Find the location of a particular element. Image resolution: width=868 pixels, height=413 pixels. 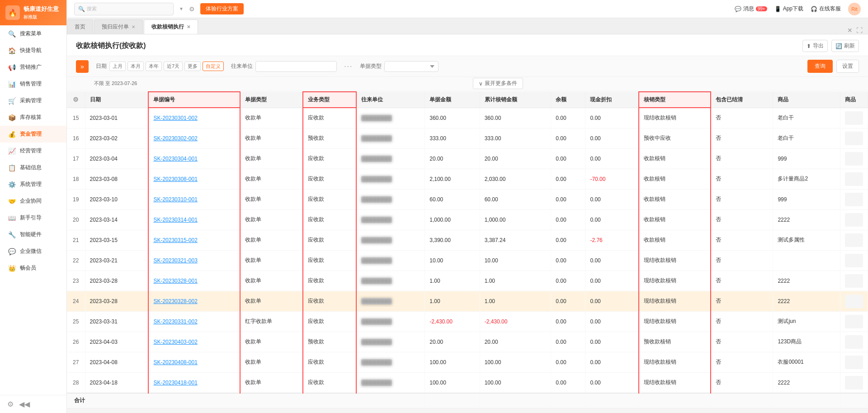

cell-no: 21 is located at coordinates (76, 240).